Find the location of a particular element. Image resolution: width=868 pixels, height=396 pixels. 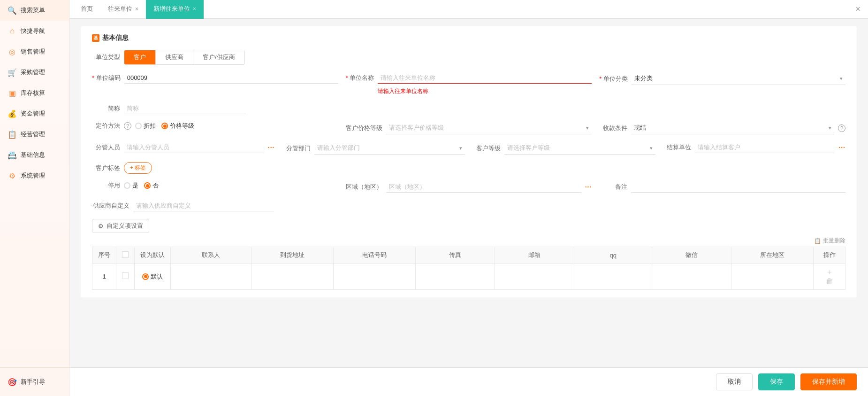

row-phone-input is located at coordinates (374, 276).